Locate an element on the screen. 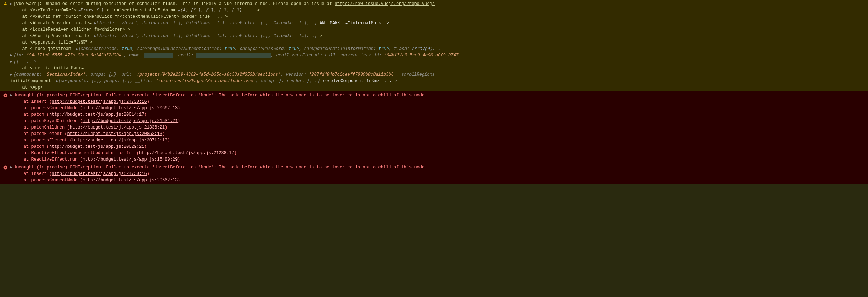 This screenshot has height=297, width=868. warning-icon is located at coordinates (5, 4).